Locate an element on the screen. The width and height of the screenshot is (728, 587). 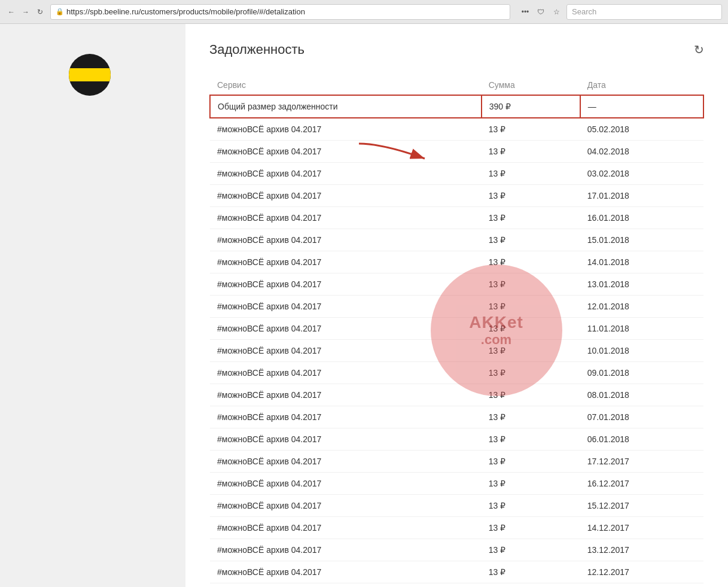
table-row: #можноВСЁ архив 04.201713 ₽17.01.2018 is located at coordinates (457, 196).